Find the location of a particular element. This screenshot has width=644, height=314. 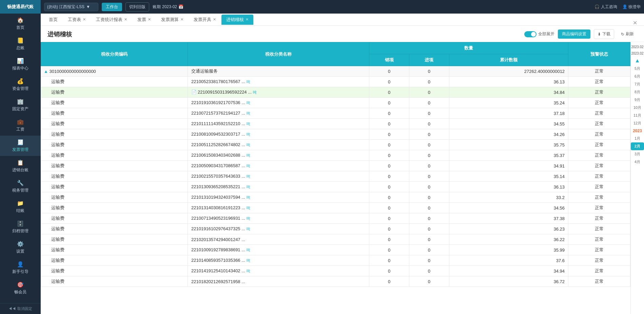

date-nav-jan: 1月 is located at coordinates (638, 138).